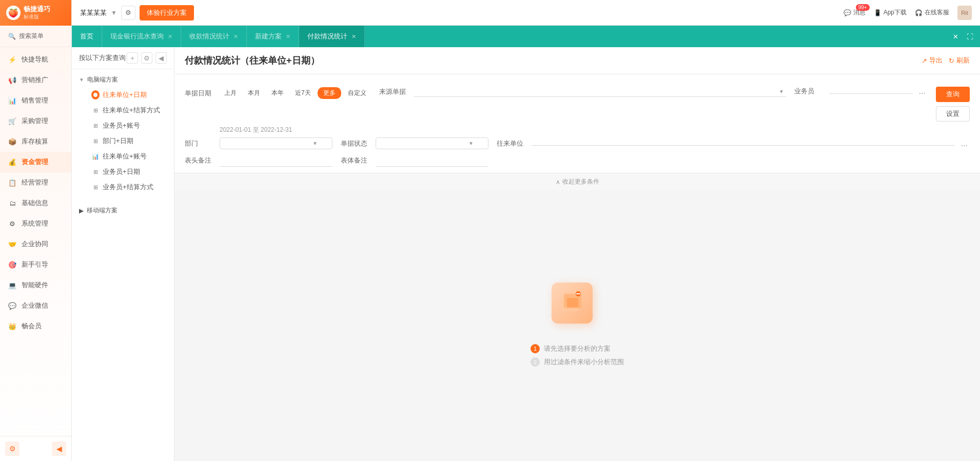  What do you see at coordinates (354, 37) in the screenshot?
I see `tab-payment-close: ✕` at bounding box center [354, 37].